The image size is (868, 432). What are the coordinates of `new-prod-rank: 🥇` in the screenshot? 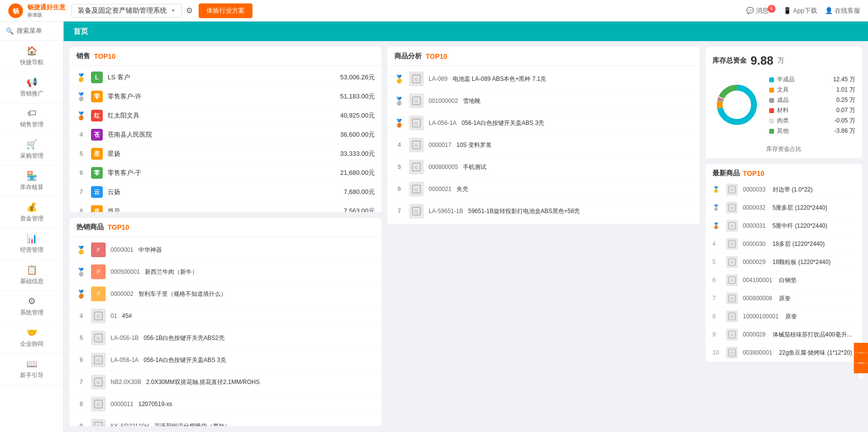 It's located at (717, 190).